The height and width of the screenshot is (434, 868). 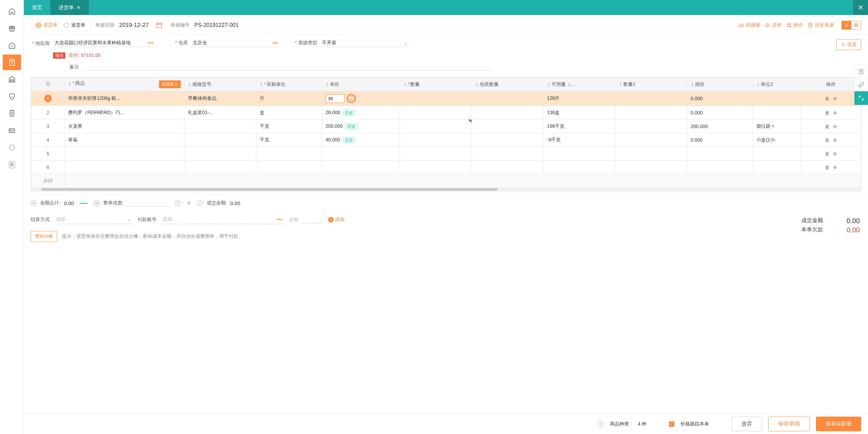 I want to click on pay-due-label: 应付:, so click(x=74, y=55).